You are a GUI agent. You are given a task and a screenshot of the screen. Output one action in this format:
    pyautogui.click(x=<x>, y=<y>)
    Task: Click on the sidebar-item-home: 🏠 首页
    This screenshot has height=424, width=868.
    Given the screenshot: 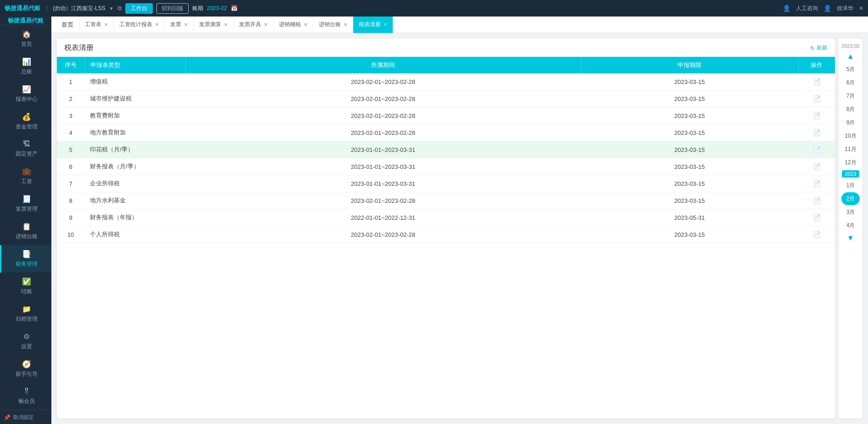 What is the action you would take?
    pyautogui.click(x=26, y=39)
    